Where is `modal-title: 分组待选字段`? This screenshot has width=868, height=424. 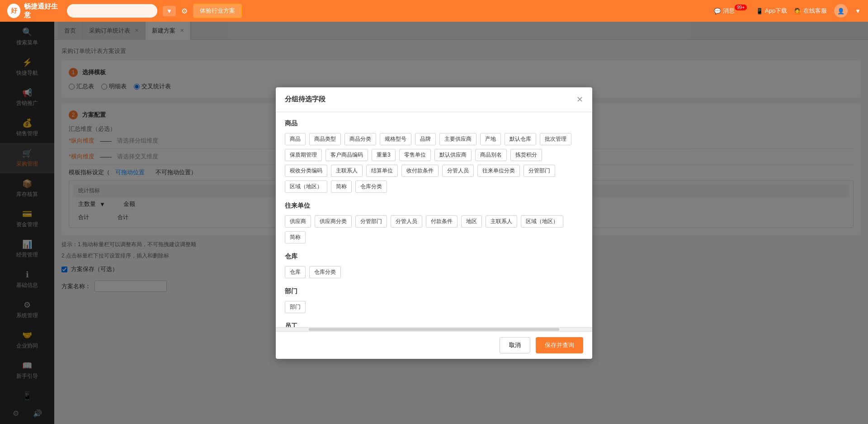 modal-title: 分组待选字段 is located at coordinates (305, 100).